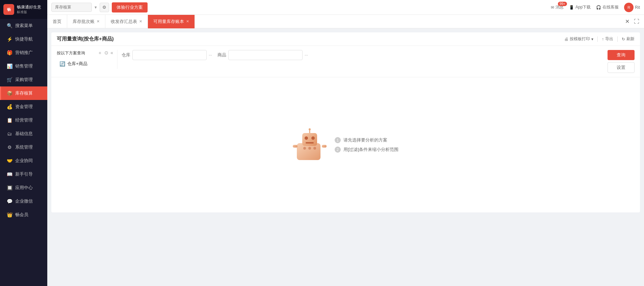 The image size is (644, 286). What do you see at coordinates (57, 22) in the screenshot?
I see `tab-home: 首页` at bounding box center [57, 22].